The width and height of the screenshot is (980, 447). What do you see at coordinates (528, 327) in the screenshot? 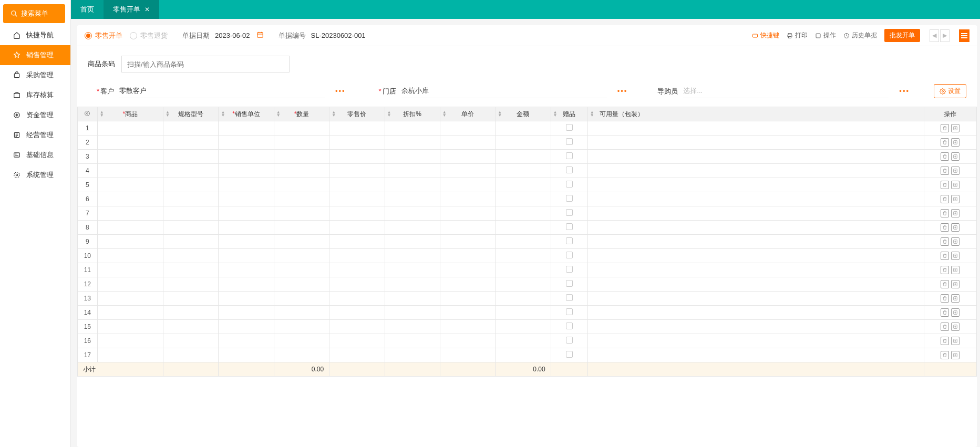
I see `table-row: 15` at bounding box center [528, 327].